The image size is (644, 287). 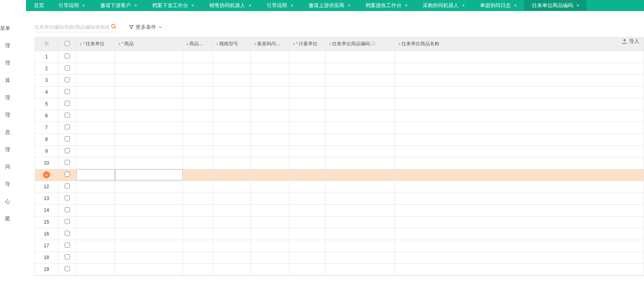 What do you see at coordinates (95, 44) in the screenshot?
I see `column-header-c1: ▲▼*往来单位` at bounding box center [95, 44].